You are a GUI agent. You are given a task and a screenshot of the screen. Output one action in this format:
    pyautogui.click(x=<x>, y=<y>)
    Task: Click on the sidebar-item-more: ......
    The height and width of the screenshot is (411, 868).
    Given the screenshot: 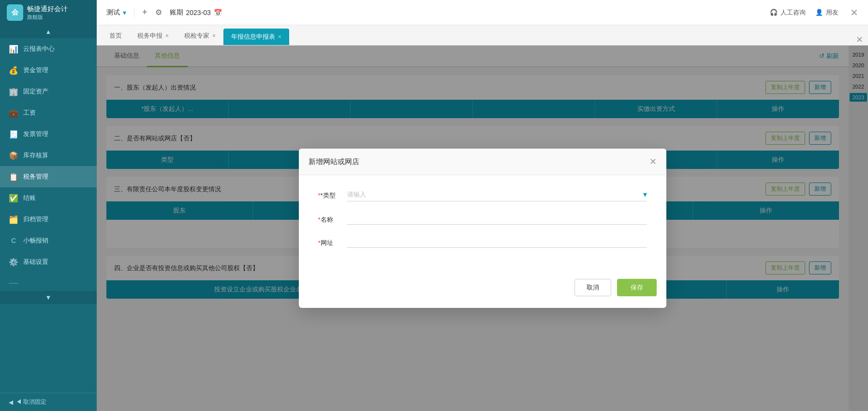 What is the action you would take?
    pyautogui.click(x=48, y=282)
    